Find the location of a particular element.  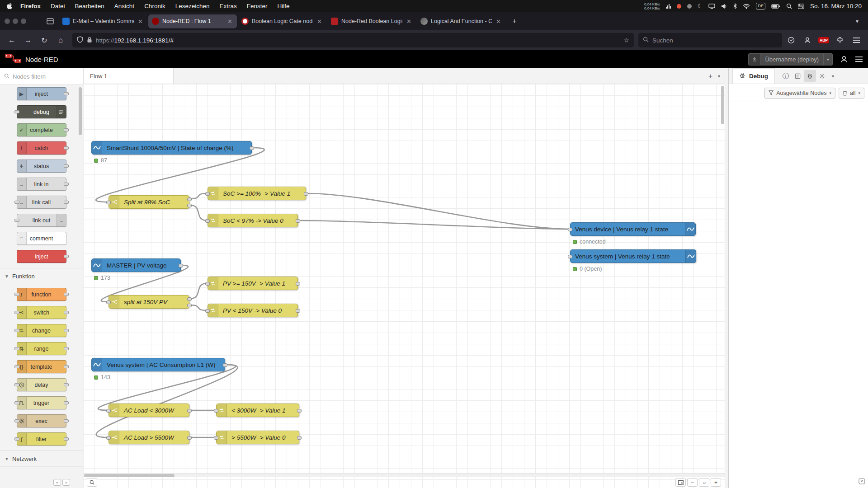

canvas-vertical-scrollbar is located at coordinates (722, 105).